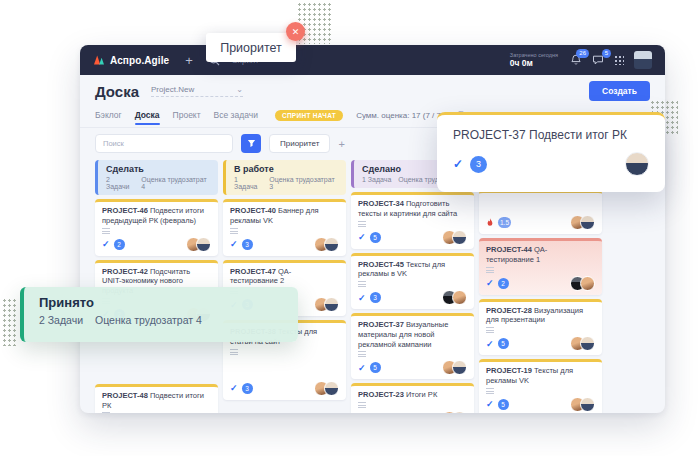 Image resolution: width=700 pixels, height=456 pixels. What do you see at coordinates (159, 314) in the screenshot?
I see `accepted-column-callout: Принято 2 Задачи Оценка трудозатрат 4` at bounding box center [159, 314].